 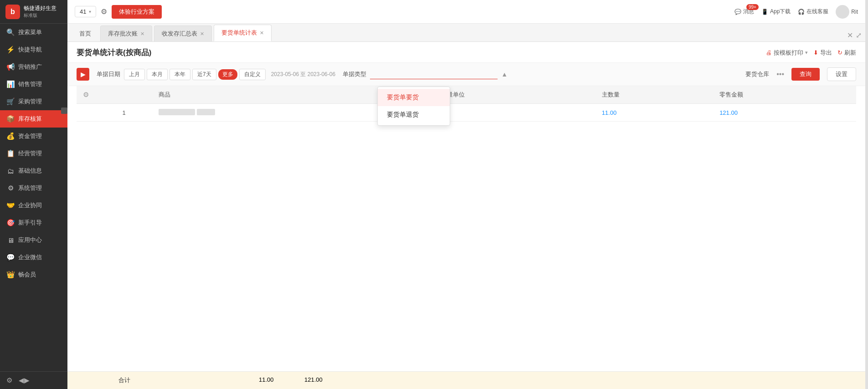 What do you see at coordinates (504, 74) in the screenshot?
I see `type-dropdown-arrow: ▲` at bounding box center [504, 74].